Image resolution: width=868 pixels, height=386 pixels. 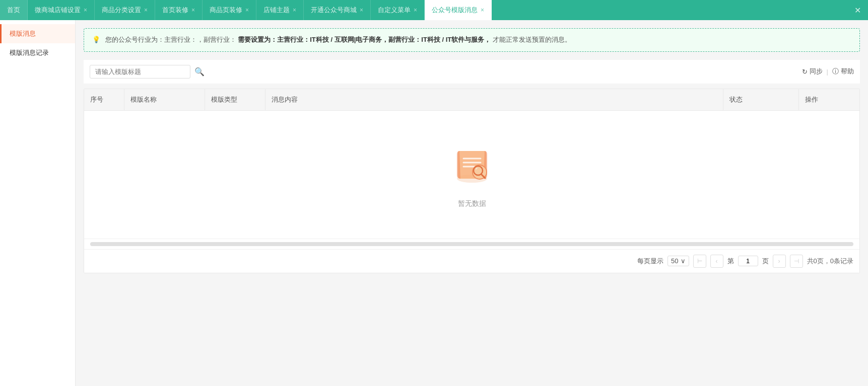 I want to click on table-header-content: 消息内容, so click(x=495, y=100).